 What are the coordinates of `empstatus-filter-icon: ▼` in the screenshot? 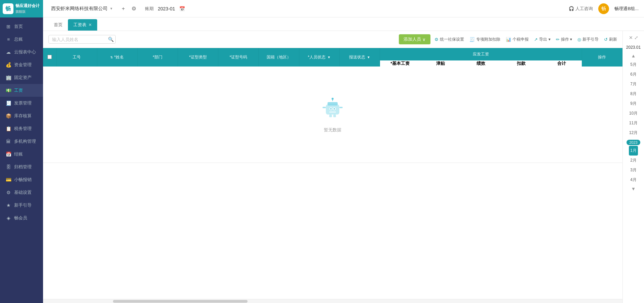 It's located at (329, 57).